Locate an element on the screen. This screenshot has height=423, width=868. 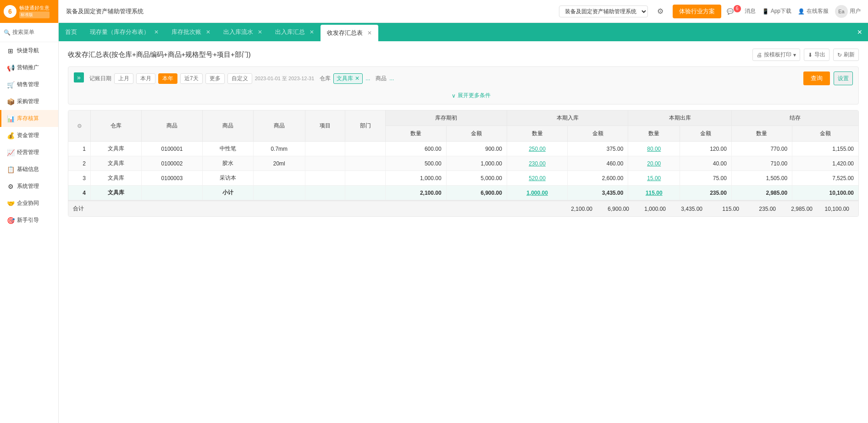
date-btn-custom: 自定义 is located at coordinates (240, 79).